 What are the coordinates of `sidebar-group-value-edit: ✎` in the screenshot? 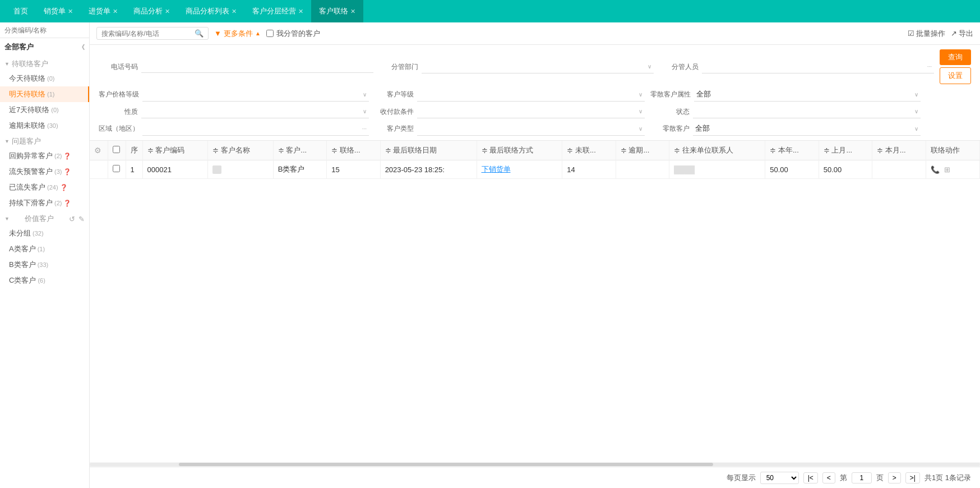 It's located at (82, 219).